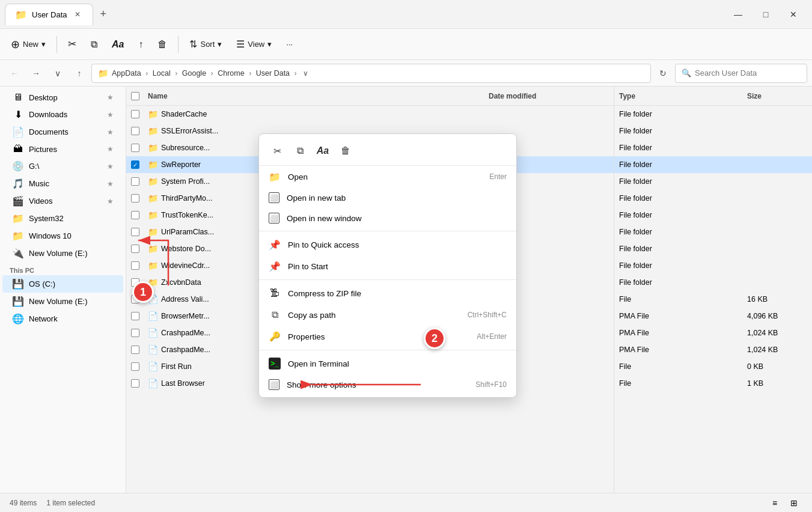  What do you see at coordinates (793, 14) in the screenshot?
I see `close-button: ✕` at bounding box center [793, 14].